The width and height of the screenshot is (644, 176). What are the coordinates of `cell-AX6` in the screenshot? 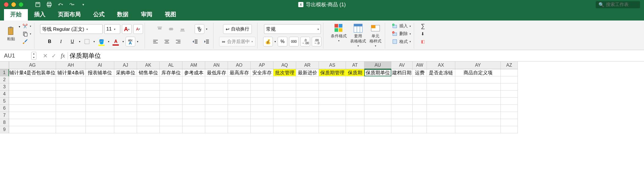 It's located at (441, 108).